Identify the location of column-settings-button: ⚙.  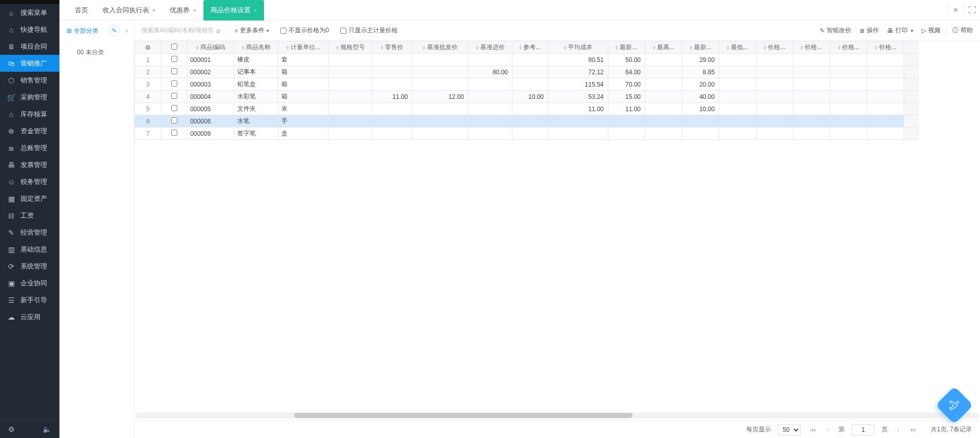
(148, 48).